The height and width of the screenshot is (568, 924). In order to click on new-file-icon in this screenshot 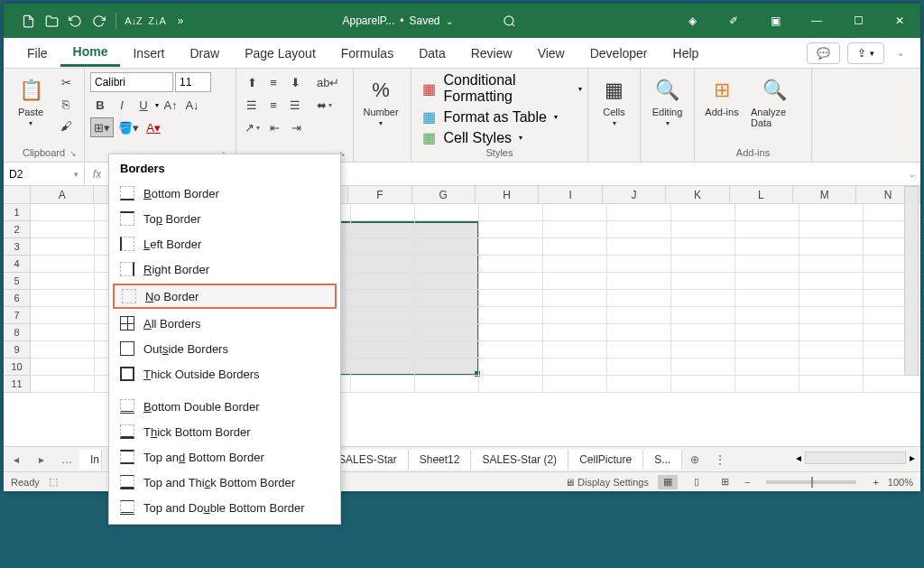, I will do `click(28, 21)`.